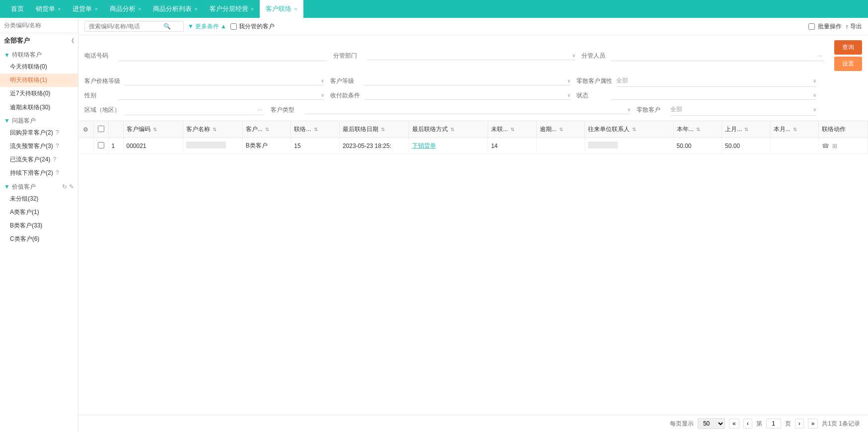 The width and height of the screenshot is (868, 432). Describe the element at coordinates (467, 95) in the screenshot. I see `filter-payment-select: ∨` at that location.